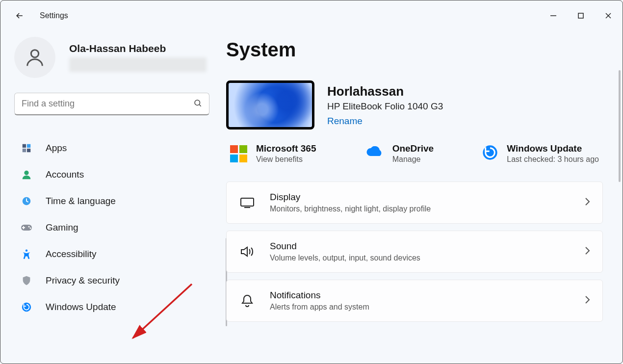  Describe the element at coordinates (286, 159) in the screenshot. I see `status-subtitle: View benefits` at that location.